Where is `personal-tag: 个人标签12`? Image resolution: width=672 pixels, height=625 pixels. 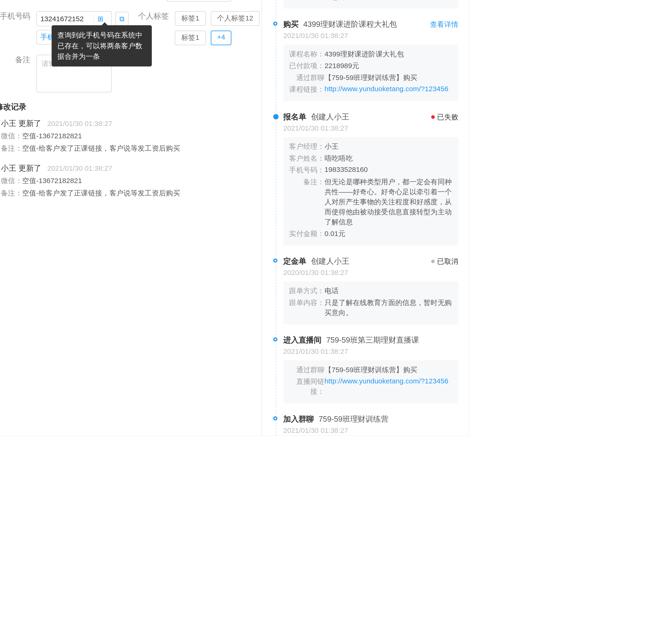 personal-tag: 个人标签12 is located at coordinates (235, 19).